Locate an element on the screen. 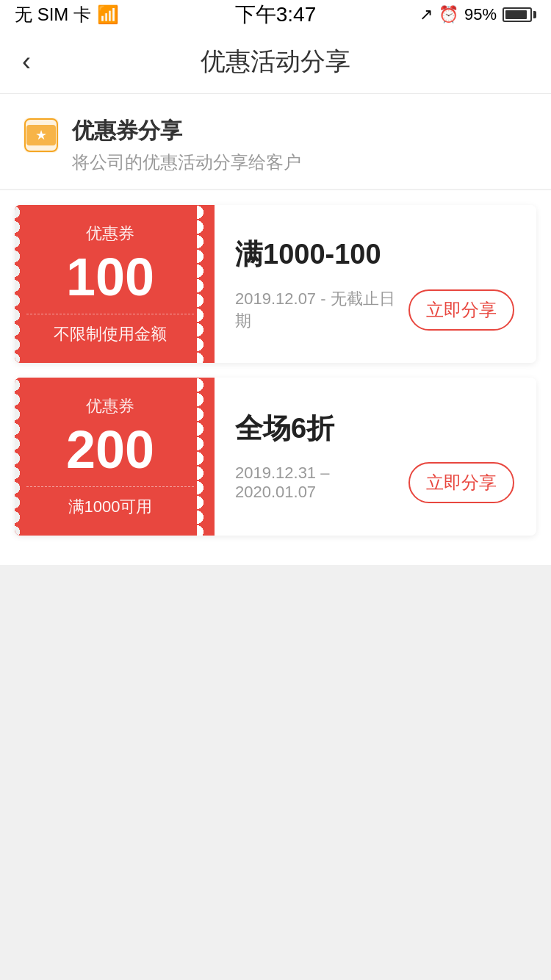 The image size is (551, 980). alarm-icon: ⏰ is located at coordinates (448, 15).